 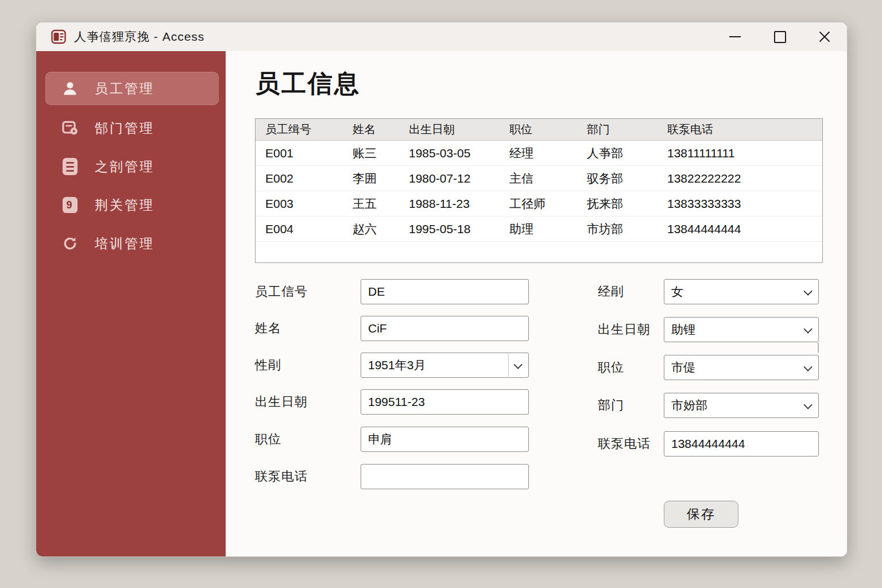 I want to click on cell-birthdate: 1985-03-05, so click(x=449, y=153).